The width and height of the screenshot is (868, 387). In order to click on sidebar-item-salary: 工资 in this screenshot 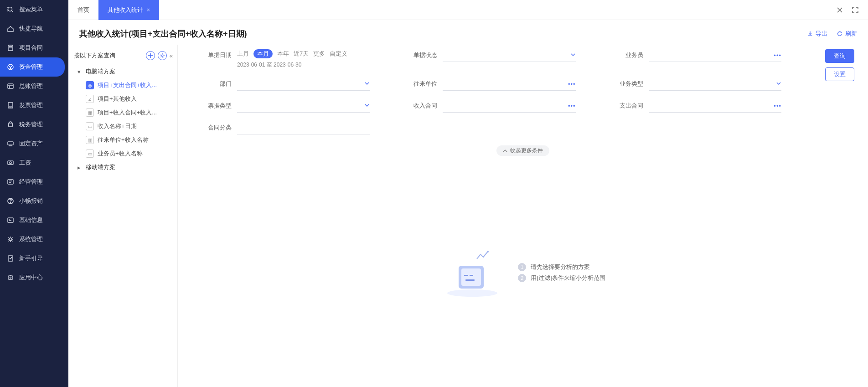, I will do `click(34, 163)`.